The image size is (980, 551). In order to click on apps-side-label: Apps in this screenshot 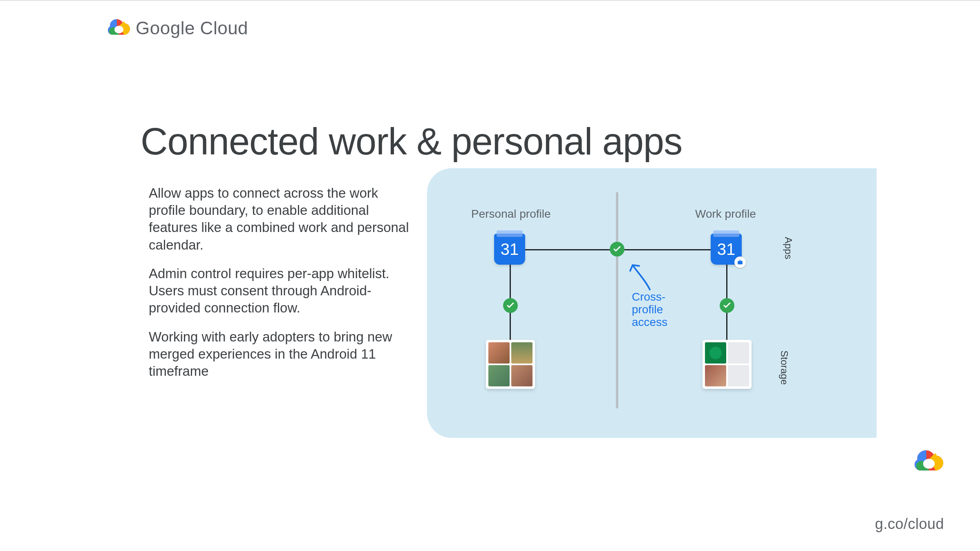, I will do `click(788, 248)`.